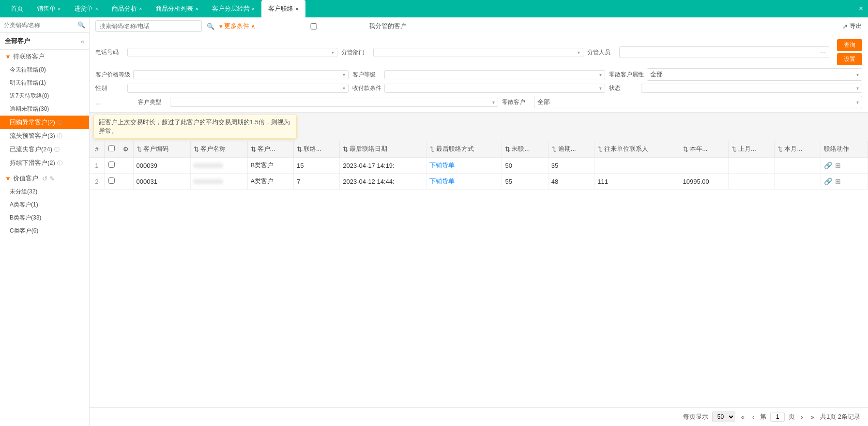 This screenshot has height=426, width=868. Describe the element at coordinates (751, 88) in the screenshot. I see `status-select: ▾` at that location.